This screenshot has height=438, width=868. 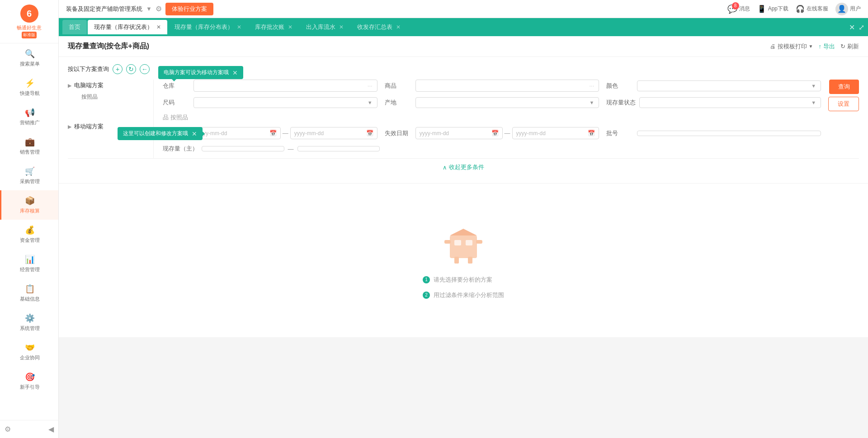 I want to click on filter-row-2: 尺码 ▼ 产地 ▼, so click(x=492, y=103).